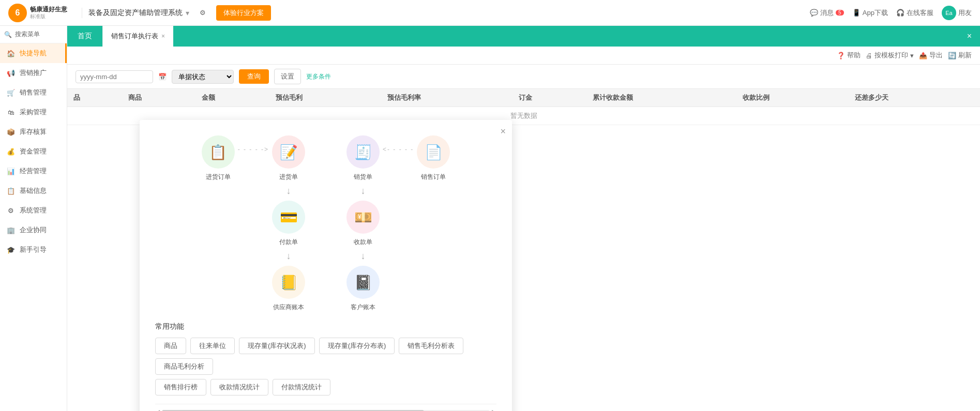  Describe the element at coordinates (289, 307) in the screenshot. I see `supplier-ledger-label: 供应商账本` at that location.